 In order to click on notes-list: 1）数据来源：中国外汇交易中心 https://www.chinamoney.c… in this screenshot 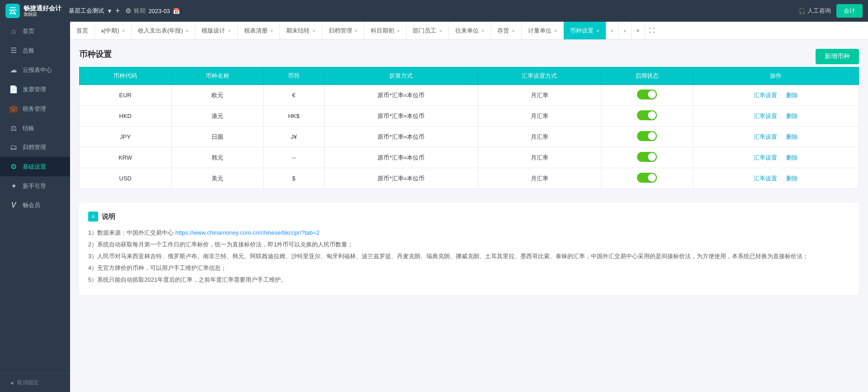, I will do `click(469, 256)`.